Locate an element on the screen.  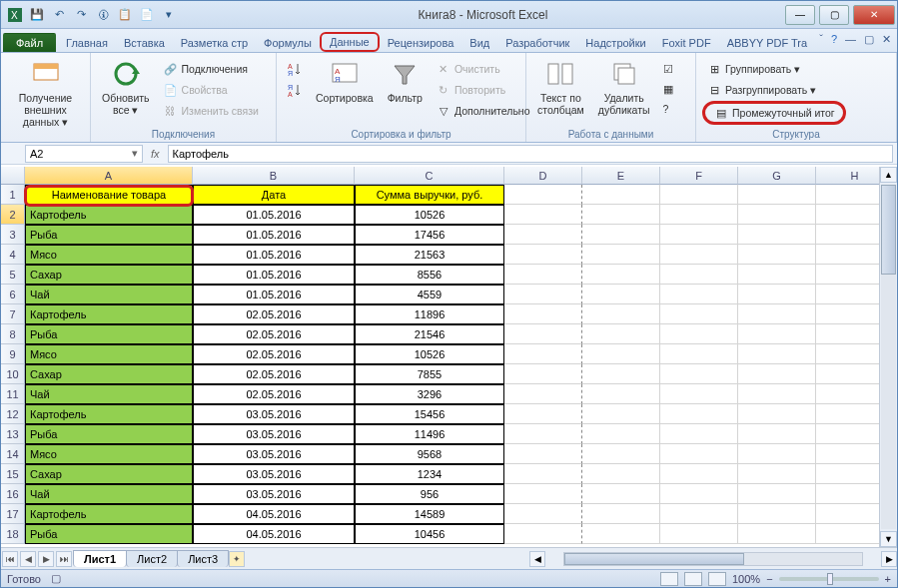
zoom-slider is located at coordinates (829, 579).